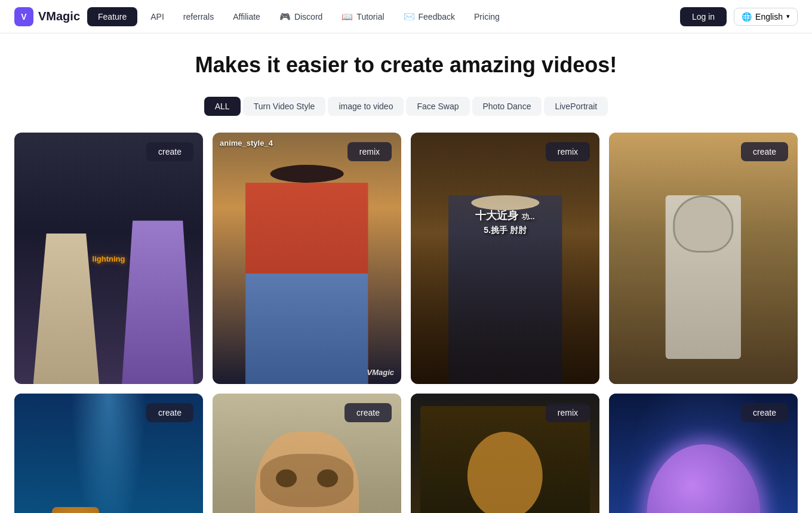 This screenshot has width=812, height=513. What do you see at coordinates (505, 258) in the screenshot?
I see `card-3: 十大近身 功... 5.挑手 肘肘 remix` at bounding box center [505, 258].